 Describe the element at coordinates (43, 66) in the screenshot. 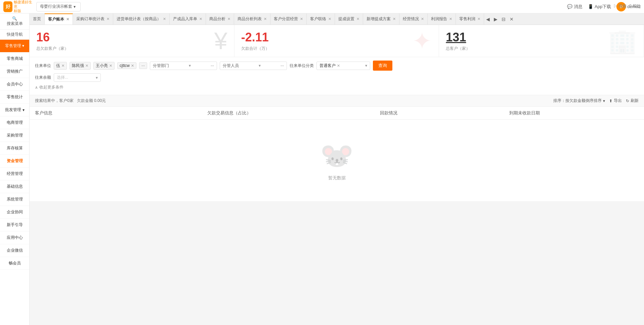

I see `unit-filter-label: 往来单位` at that location.